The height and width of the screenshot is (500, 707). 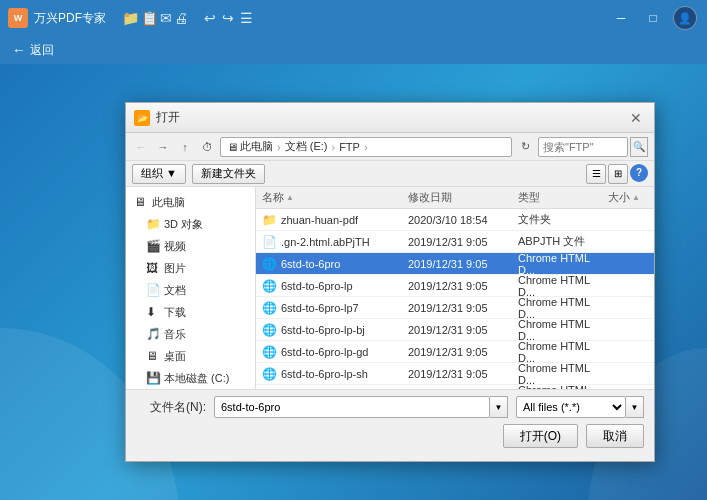 I want to click on undo-icon: ↩, so click(x=210, y=18).